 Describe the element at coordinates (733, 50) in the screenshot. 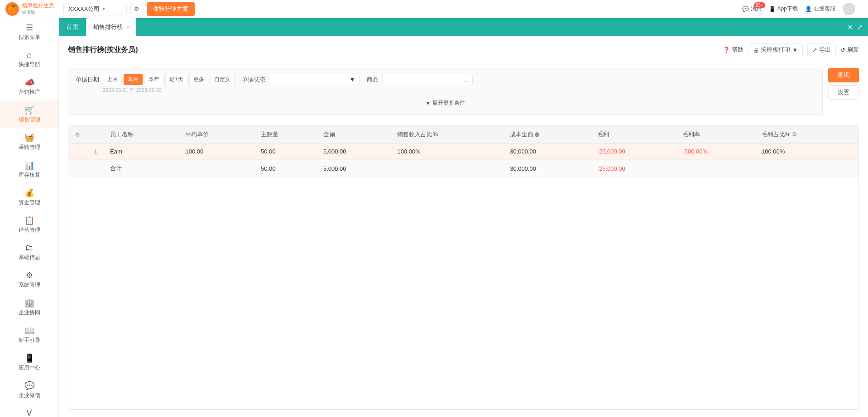

I see `help-button: ❓ 帮助` at that location.